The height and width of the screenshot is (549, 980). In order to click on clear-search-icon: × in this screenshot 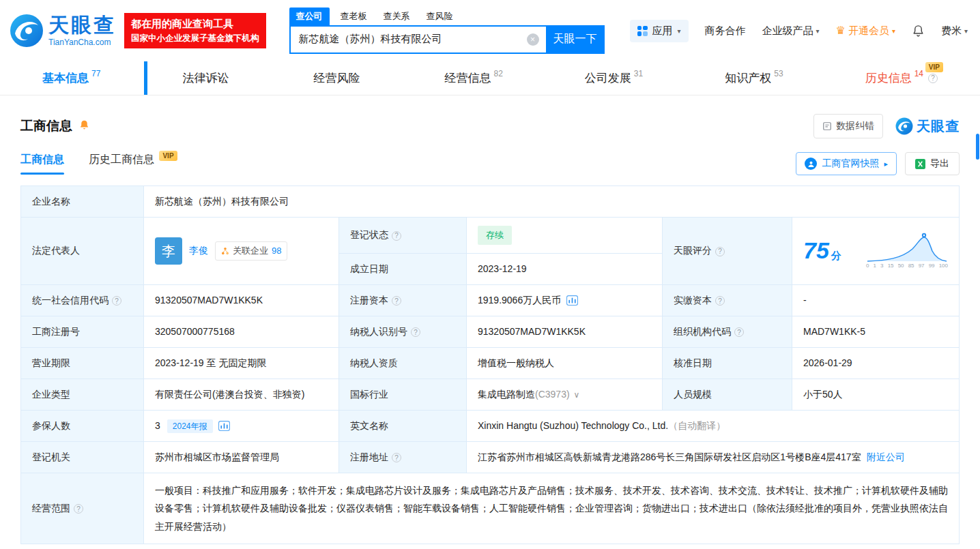, I will do `click(533, 40)`.